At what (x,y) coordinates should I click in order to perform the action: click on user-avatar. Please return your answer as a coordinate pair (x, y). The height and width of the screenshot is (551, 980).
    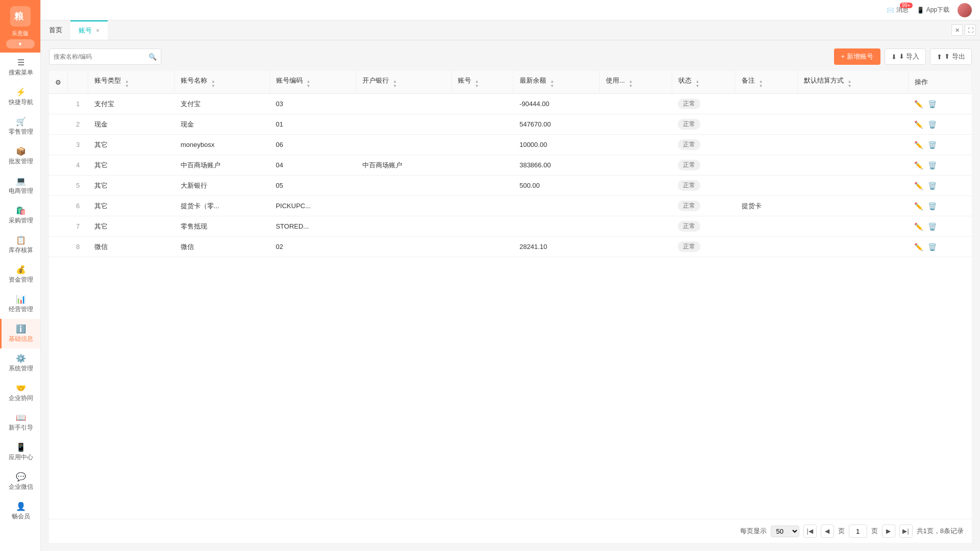
    Looking at the image, I should click on (965, 10).